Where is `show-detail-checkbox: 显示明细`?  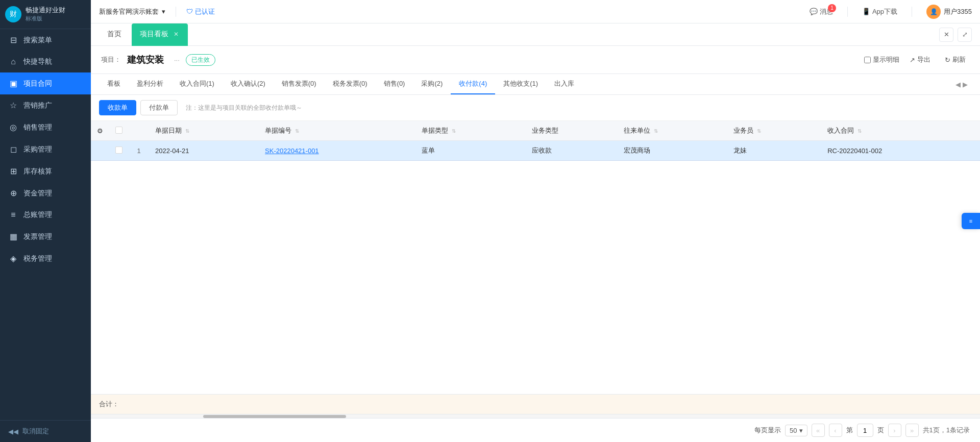 show-detail-checkbox: 显示明细 is located at coordinates (882, 60).